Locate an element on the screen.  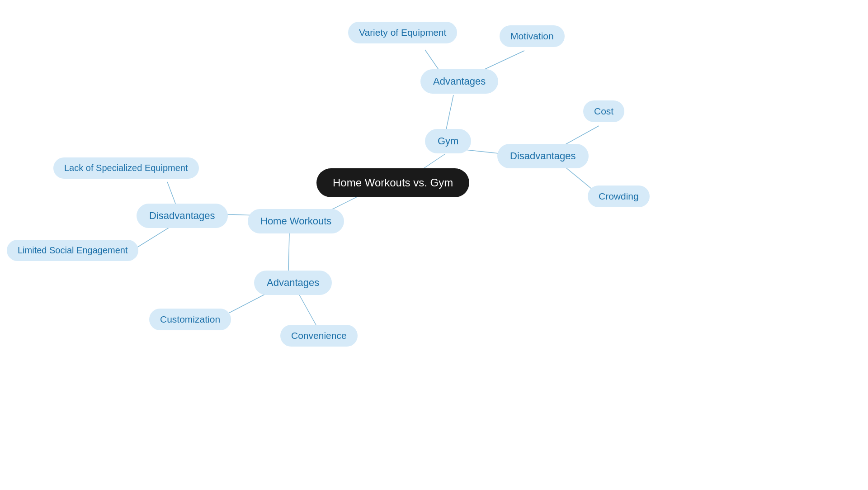
convenience-node: Convenience is located at coordinates (319, 336).